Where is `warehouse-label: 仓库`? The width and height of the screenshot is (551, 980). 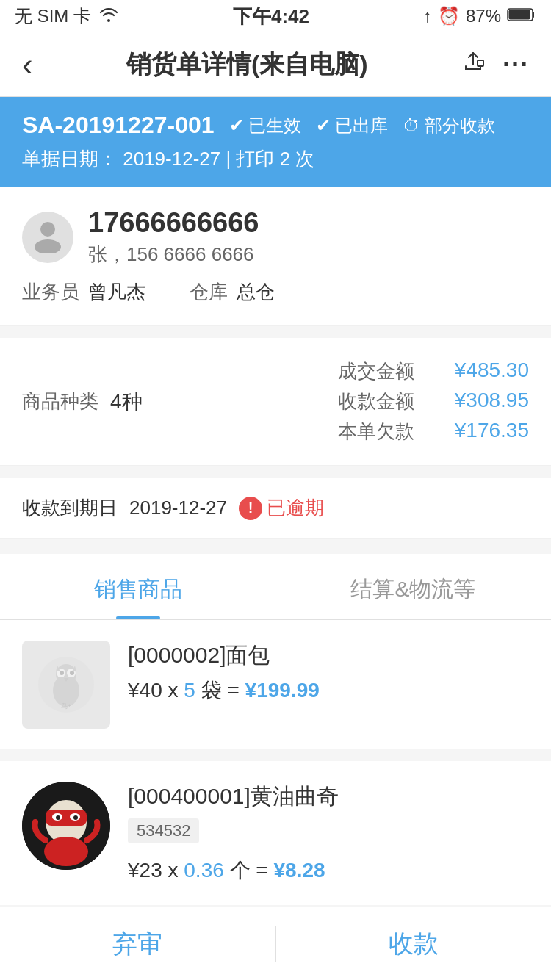 warehouse-label: 仓库 is located at coordinates (209, 292).